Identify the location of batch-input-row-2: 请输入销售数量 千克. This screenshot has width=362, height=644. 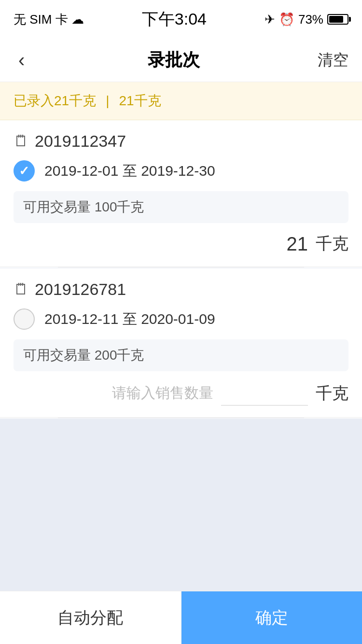
(181, 394).